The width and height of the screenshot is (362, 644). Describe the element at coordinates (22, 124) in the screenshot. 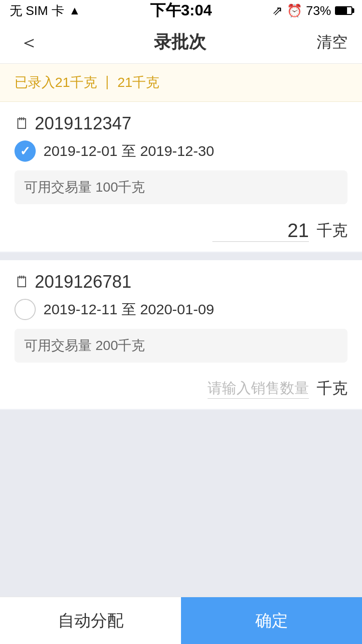

I see `batch-doc-icon-1: 🗒` at that location.